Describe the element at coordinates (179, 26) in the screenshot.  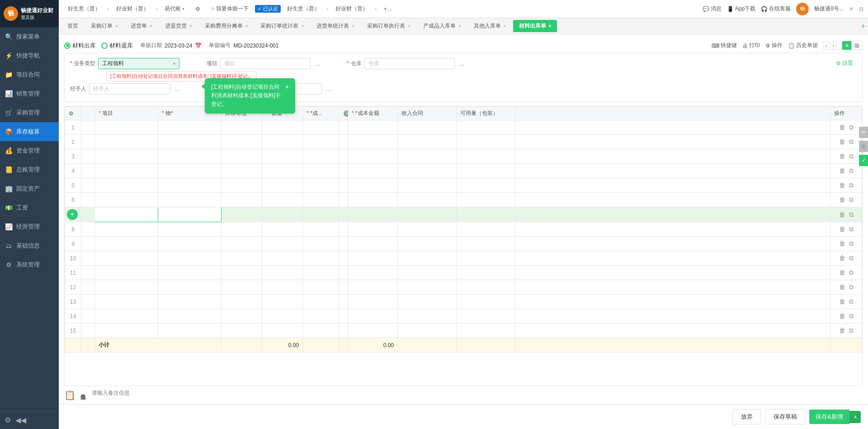
I see `tab-return: 进退货货 ×` at that location.